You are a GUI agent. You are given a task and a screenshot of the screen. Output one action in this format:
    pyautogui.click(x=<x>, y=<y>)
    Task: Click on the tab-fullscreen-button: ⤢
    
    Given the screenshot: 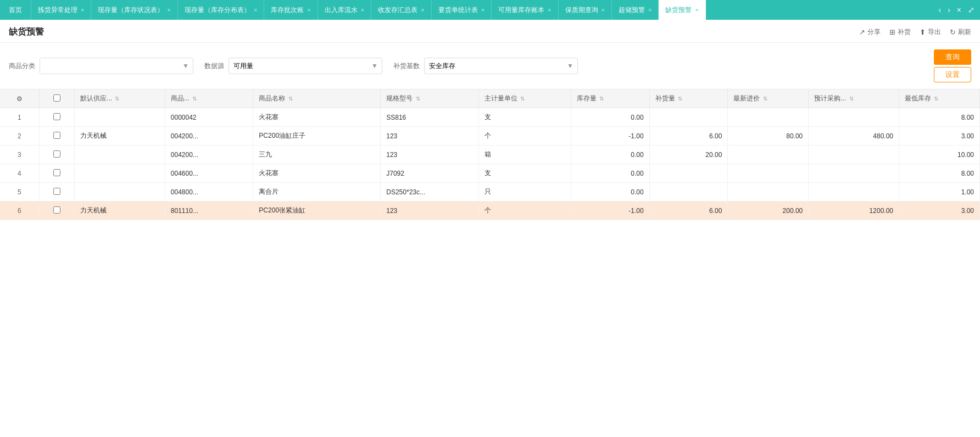 What is the action you would take?
    pyautogui.click(x=971, y=10)
    